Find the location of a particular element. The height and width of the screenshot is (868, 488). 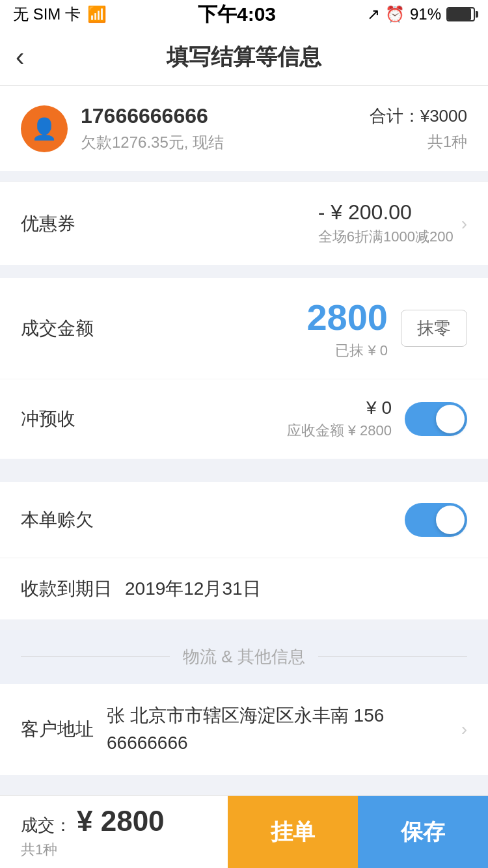

save-button: 保存 is located at coordinates (423, 832).